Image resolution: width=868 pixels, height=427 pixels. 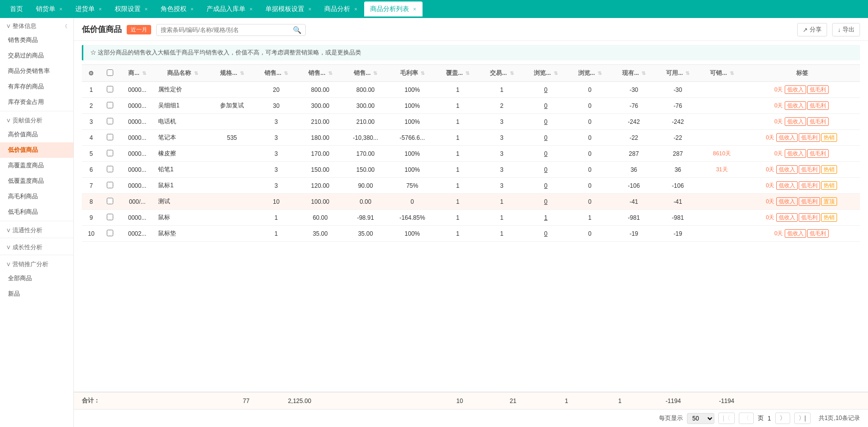 What do you see at coordinates (37, 56) in the screenshot?
I see `sidebar-item-traded: 交易过的商品` at bounding box center [37, 56].